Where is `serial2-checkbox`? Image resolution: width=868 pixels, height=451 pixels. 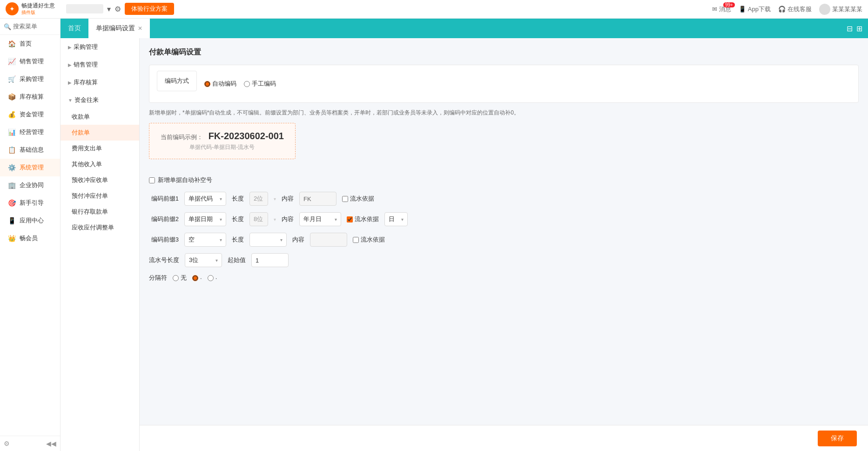
serial2-checkbox is located at coordinates (350, 220).